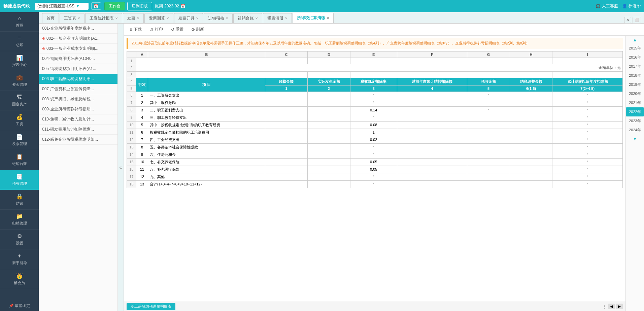 This screenshot has height=311, width=644. What do you see at coordinates (218, 18) in the screenshot?
I see `tab-in_check: 进销稽核✕` at bounding box center [218, 18].